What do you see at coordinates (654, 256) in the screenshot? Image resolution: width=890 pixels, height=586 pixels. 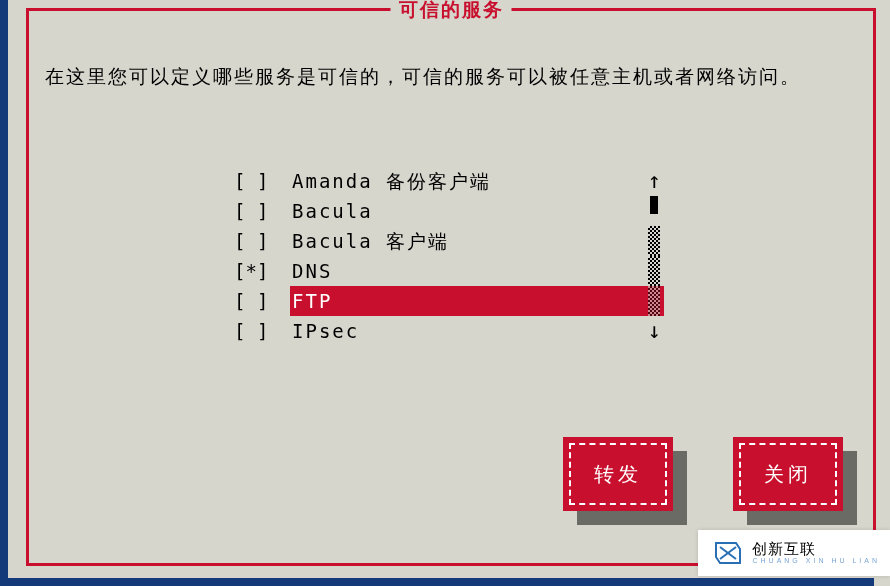 I see `scrollbar: ↑ ↓` at bounding box center [654, 256].